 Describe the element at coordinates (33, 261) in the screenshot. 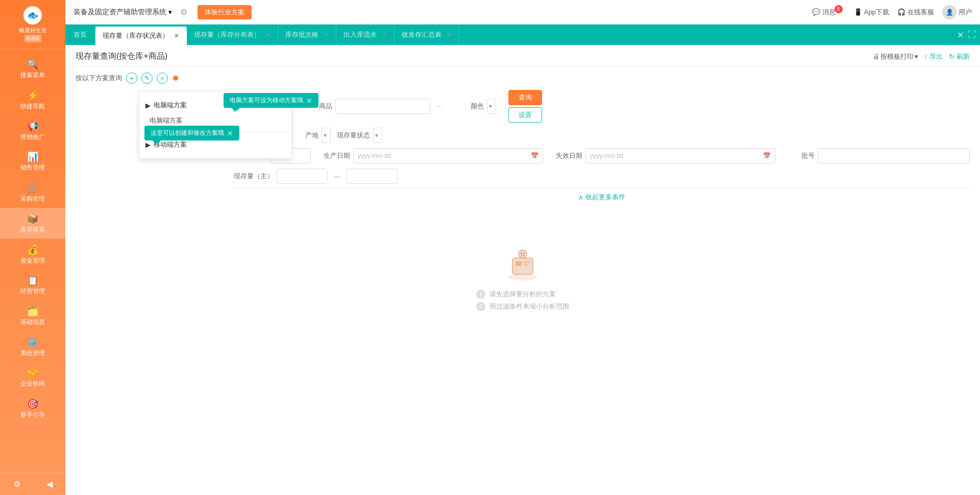

I see `sidebar-item-label: 资金管理` at that location.